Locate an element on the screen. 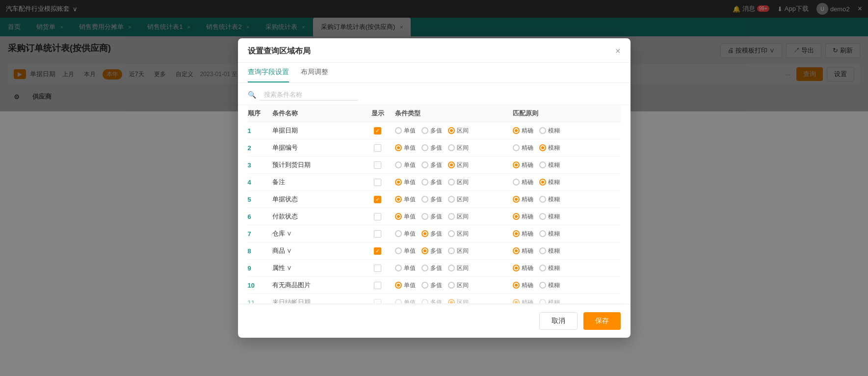  col-order: 顺序 is located at coordinates (260, 110).